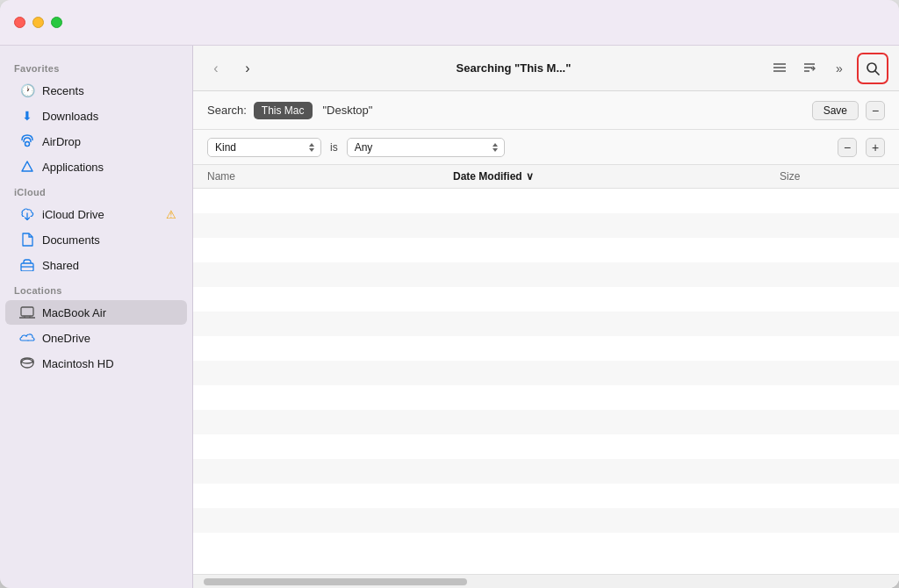 This screenshot has width=899, height=588. I want to click on documents-icon, so click(27, 240).